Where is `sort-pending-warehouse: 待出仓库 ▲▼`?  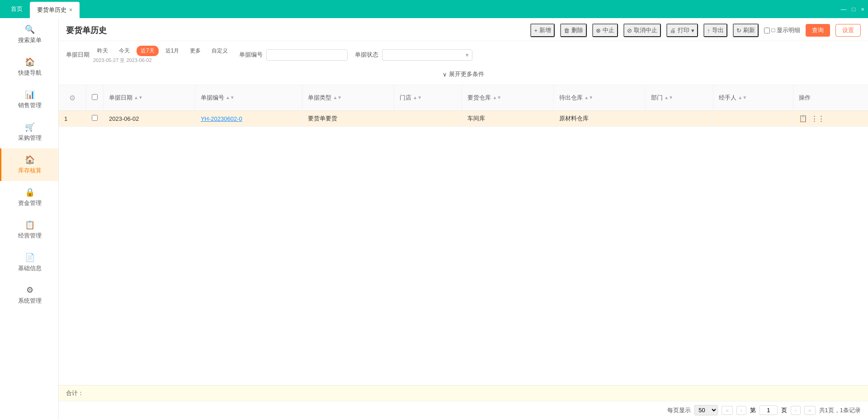
sort-pending-warehouse: 待出仓库 ▲▼ is located at coordinates (599, 98).